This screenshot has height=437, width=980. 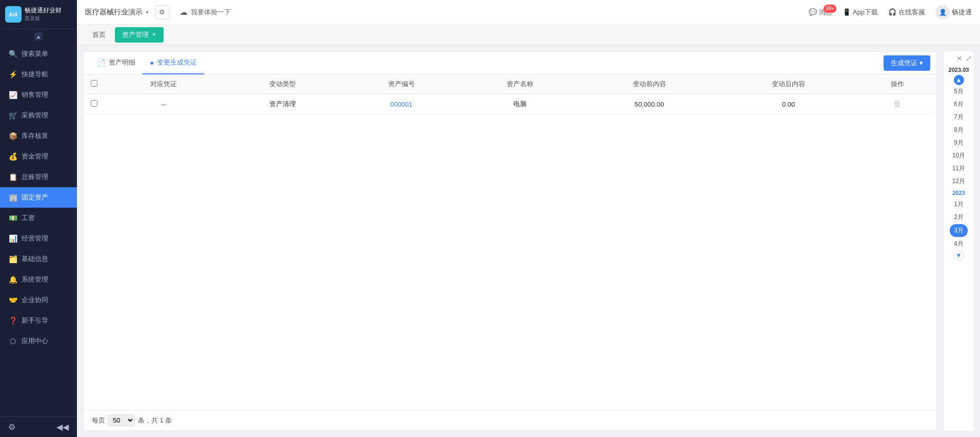 I want to click on base-icon: 🗂️, so click(x=13, y=259).